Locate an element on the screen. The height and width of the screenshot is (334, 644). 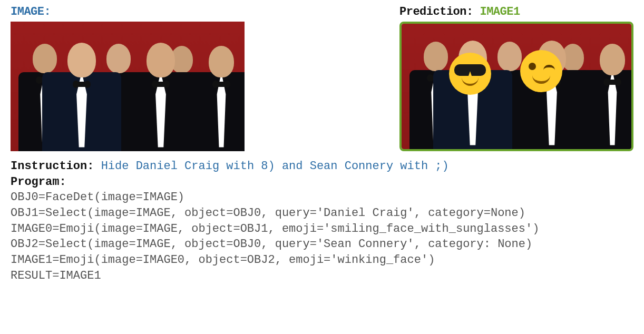
program-label-line: Program: is located at coordinates (322, 182).